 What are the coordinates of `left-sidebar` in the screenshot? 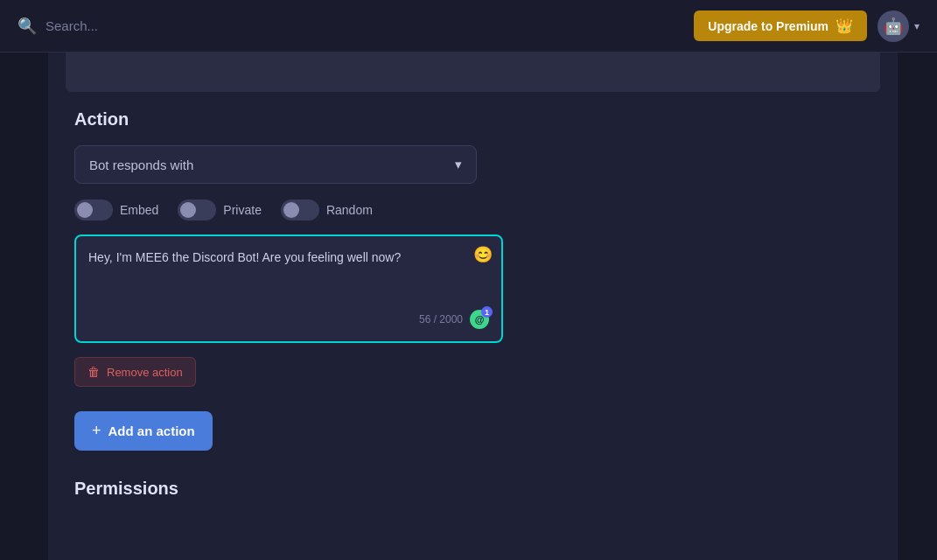 It's located at (24, 306).